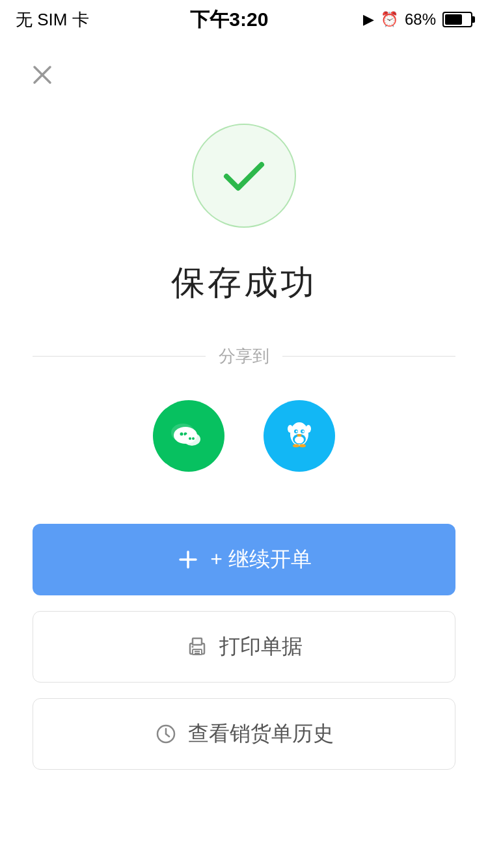  Describe the element at coordinates (244, 734) in the screenshot. I see `history-button: 查看销货单历史` at that location.